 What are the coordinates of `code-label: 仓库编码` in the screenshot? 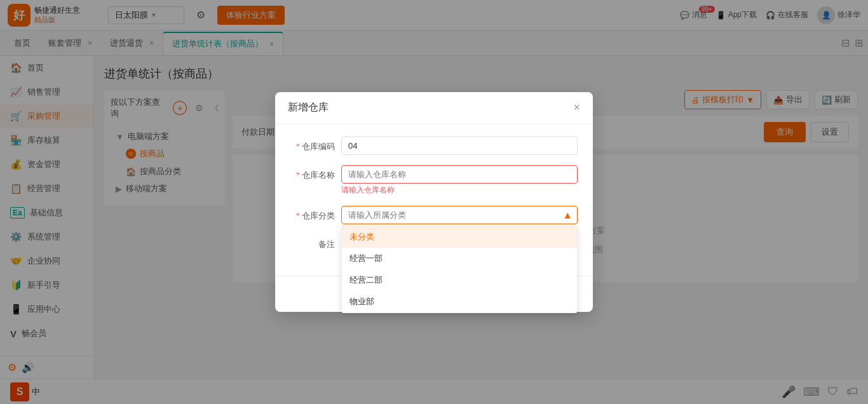 It's located at (313, 145).